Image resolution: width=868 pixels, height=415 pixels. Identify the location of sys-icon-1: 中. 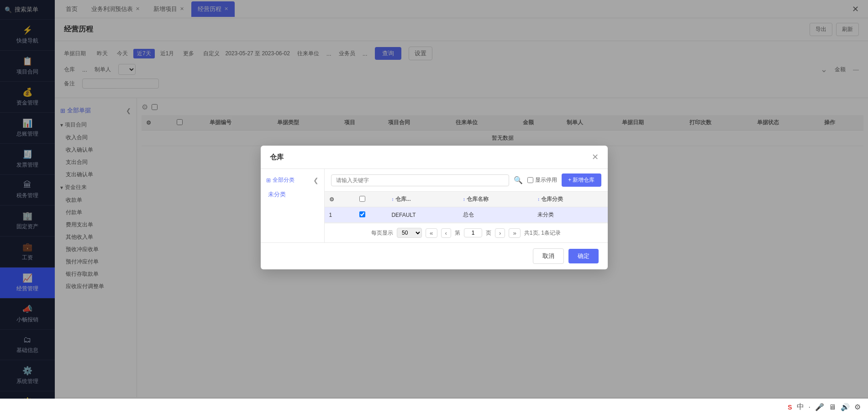
(800, 407).